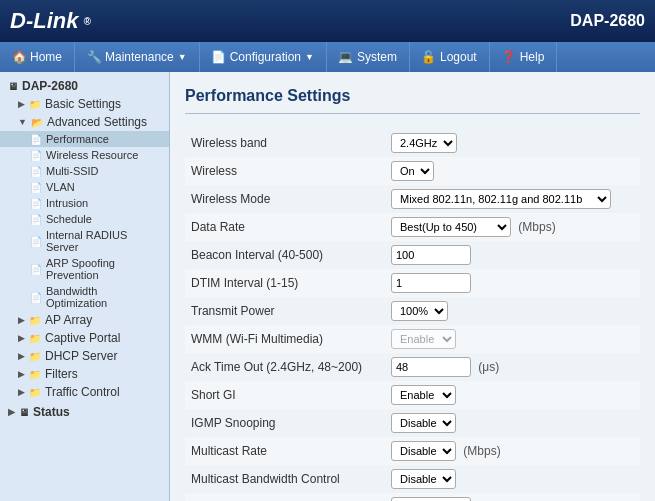  I want to click on sidebar-label-schedule: Schedule, so click(69, 219).